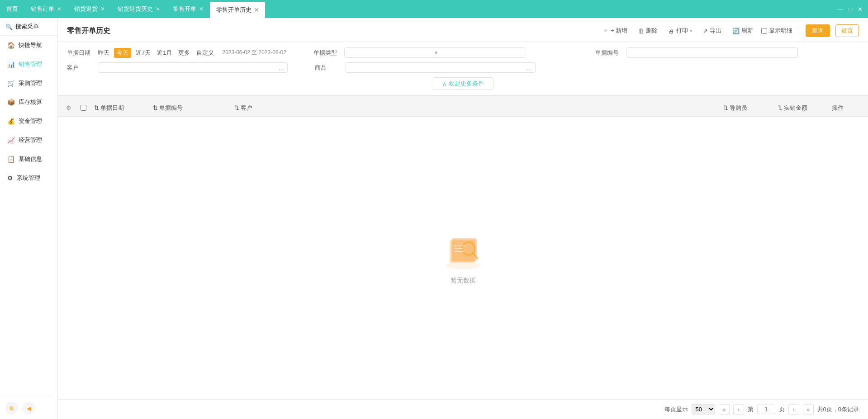 Image resolution: width=868 pixels, height=419 pixels. What do you see at coordinates (81, 53) in the screenshot?
I see `date-label: 单据日期` at bounding box center [81, 53].